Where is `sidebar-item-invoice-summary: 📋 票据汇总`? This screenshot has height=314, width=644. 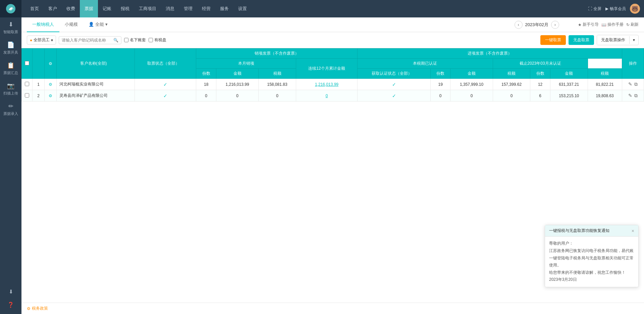
sidebar-item-invoice-summary: 📋 票据汇总 is located at coordinates (11, 68).